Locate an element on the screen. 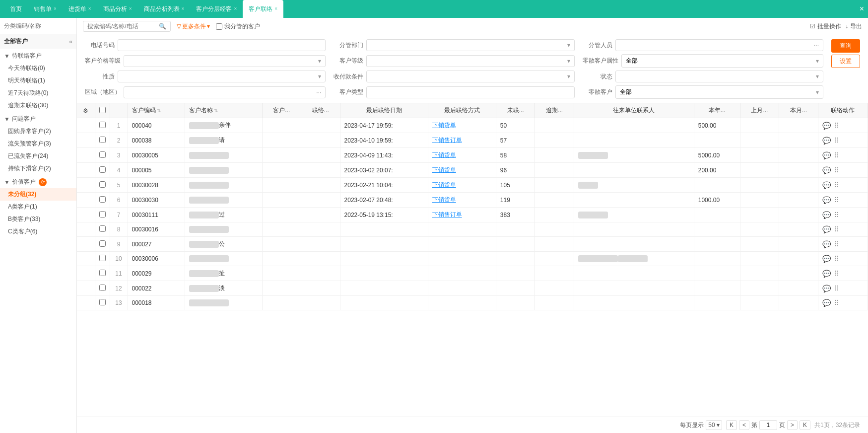 Image resolution: width=868 pixels, height=433 pixels. first-page-button: K is located at coordinates (732, 425).